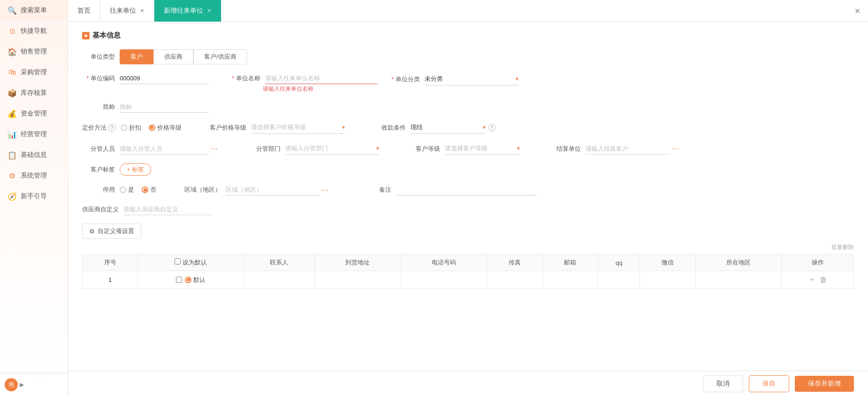  I want to click on custom-settings-icon: ⚙, so click(92, 231).